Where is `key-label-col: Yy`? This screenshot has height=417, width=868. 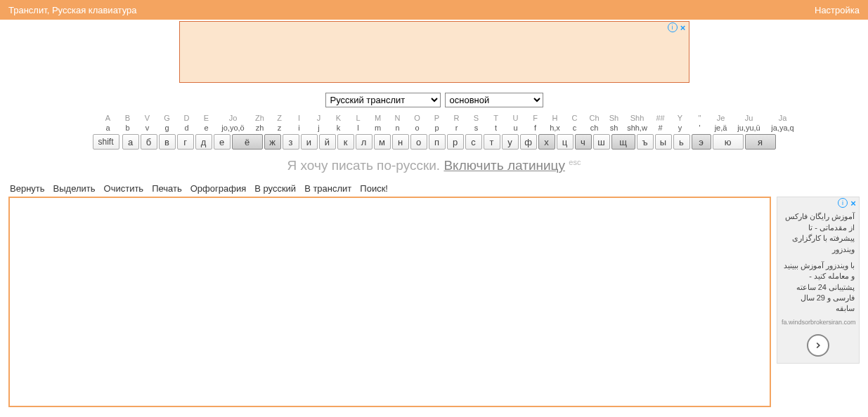 key-label-col: Yy is located at coordinates (680, 123).